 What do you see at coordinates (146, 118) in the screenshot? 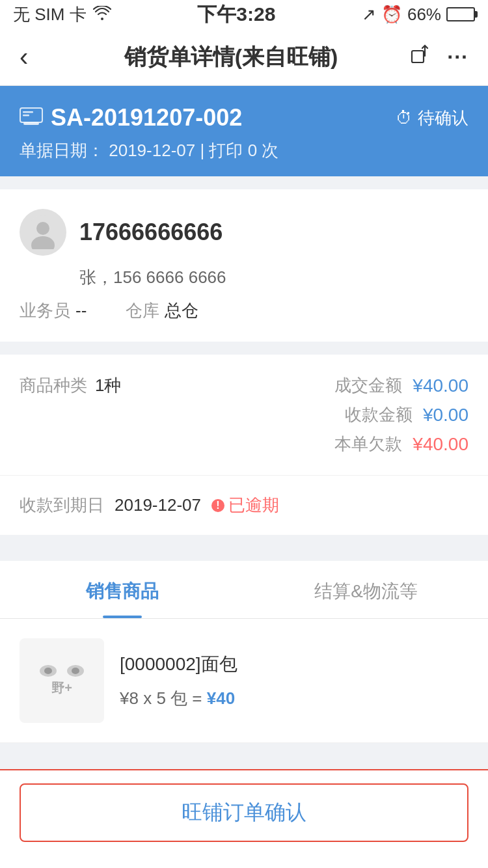
I see `order-id-text: SA-20191207-002` at bounding box center [146, 118].